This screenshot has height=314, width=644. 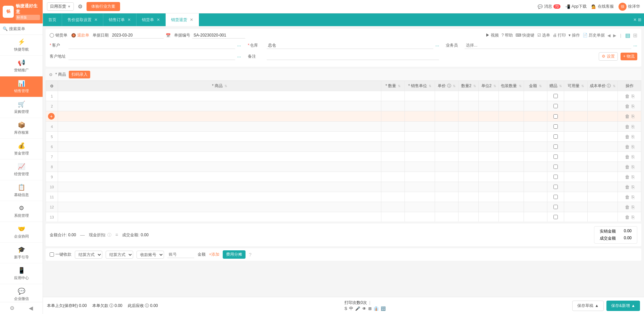 I want to click on address-picker: ···, so click(x=239, y=57).